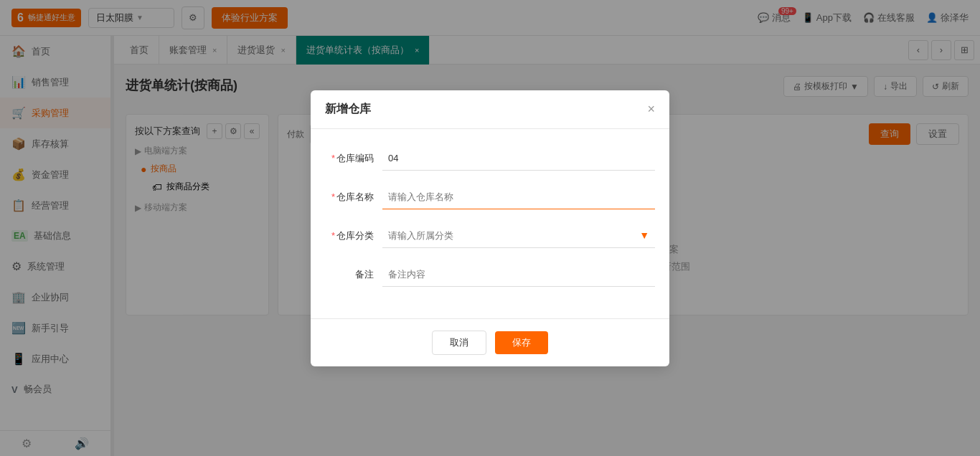  I want to click on modal-title: 新增仓库, so click(348, 109).